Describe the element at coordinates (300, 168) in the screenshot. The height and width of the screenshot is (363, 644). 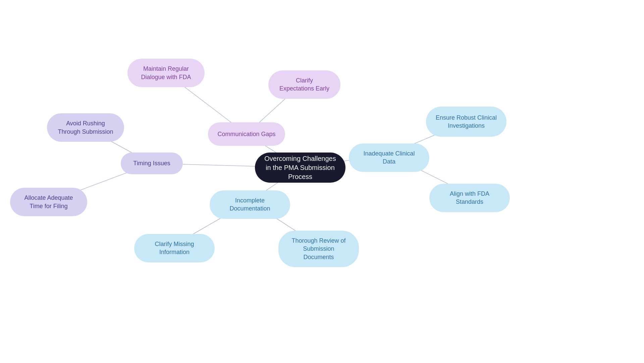
I see `center-node: Overcoming Challenges in the PMA Submiss…` at that location.